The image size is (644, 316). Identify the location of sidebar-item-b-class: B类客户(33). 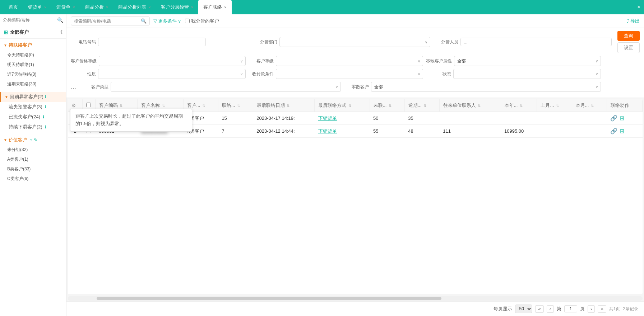
(33, 169).